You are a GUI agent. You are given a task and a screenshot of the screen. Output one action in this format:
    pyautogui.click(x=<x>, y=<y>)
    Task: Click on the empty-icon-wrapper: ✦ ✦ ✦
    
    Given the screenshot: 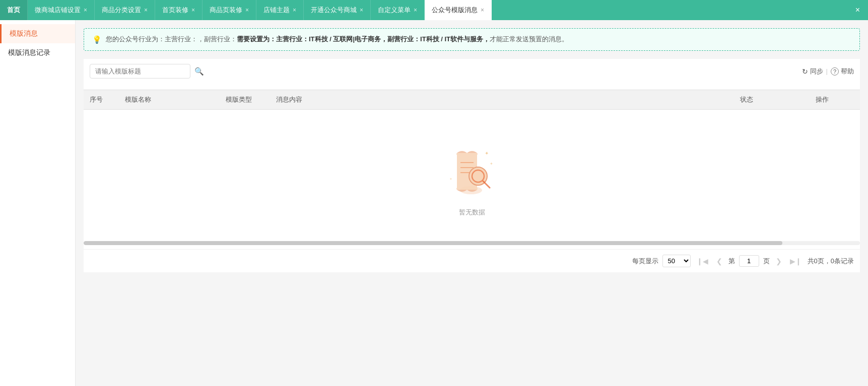 What is the action you would take?
    pyautogui.click(x=472, y=171)
    